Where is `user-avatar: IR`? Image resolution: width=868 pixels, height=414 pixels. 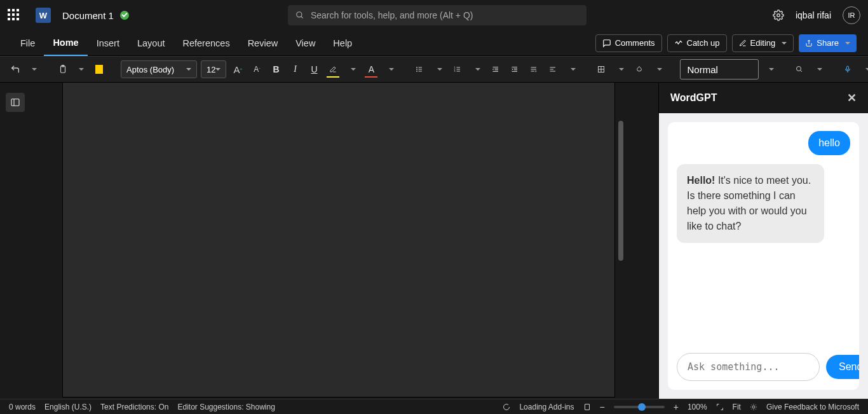
user-avatar: IR is located at coordinates (851, 15).